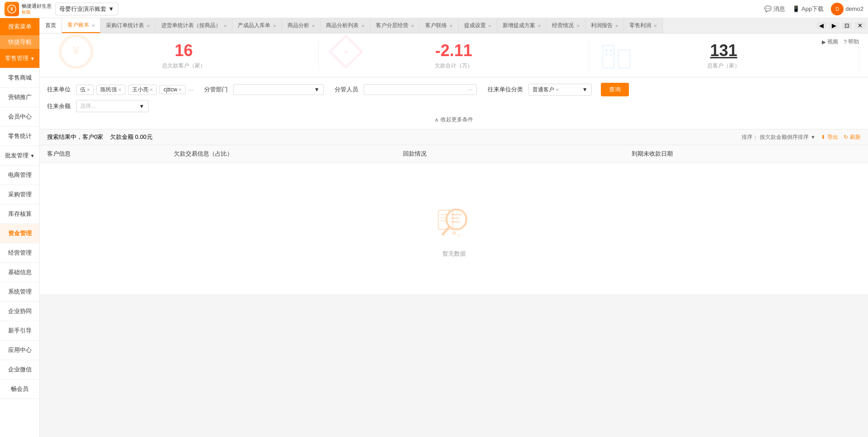 This screenshot has height=437, width=868. Describe the element at coordinates (20, 233) in the screenshot. I see `sidebar-item-finance: 资金管理` at that location.